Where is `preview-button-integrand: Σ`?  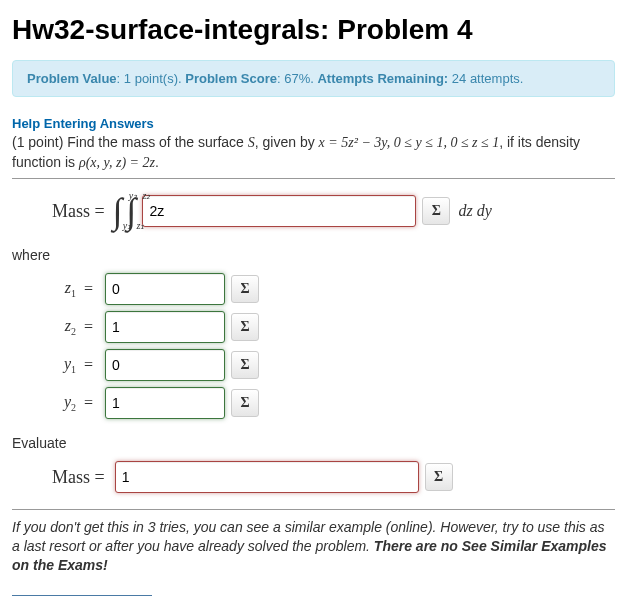
preview-button-integrand: Σ is located at coordinates (436, 211).